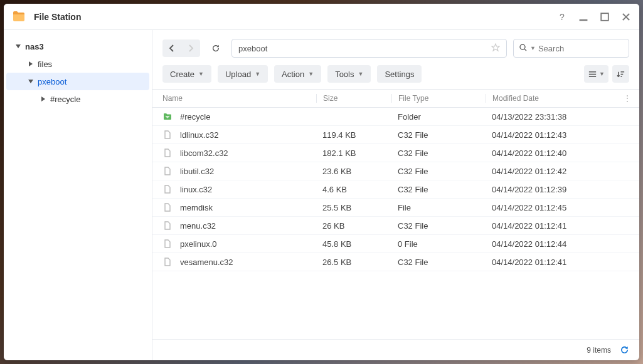 The width and height of the screenshot is (643, 364). I want to click on file-name: vesamenu.c32, so click(207, 262).